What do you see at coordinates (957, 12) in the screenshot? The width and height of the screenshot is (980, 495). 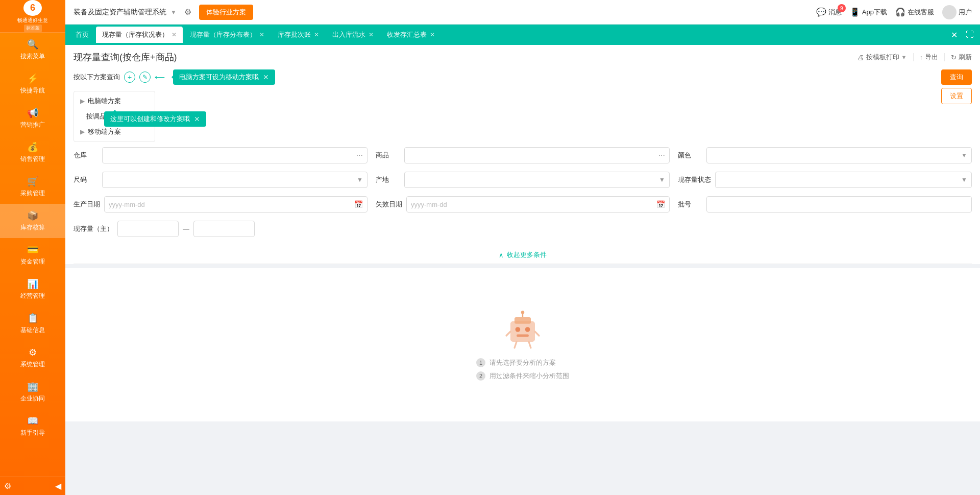 I see `user-action: 用户` at bounding box center [957, 12].